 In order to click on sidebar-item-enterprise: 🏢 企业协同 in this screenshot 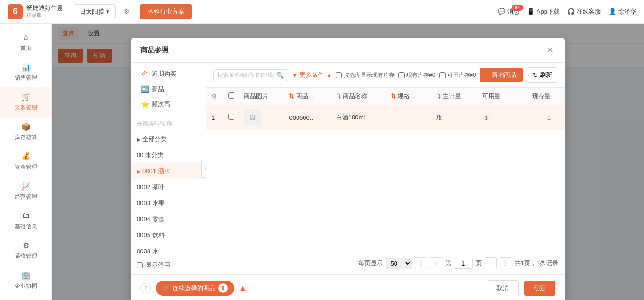, I will do `click(25, 280)`.